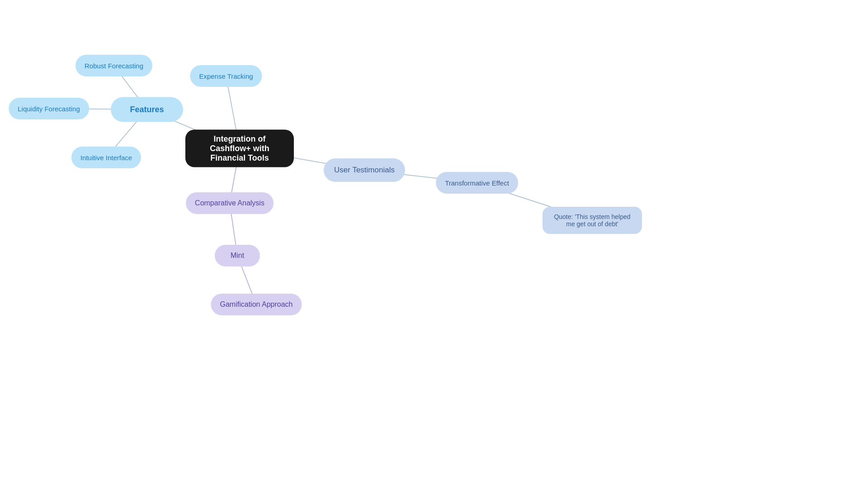 This screenshot has width=868, height=490. I want to click on transformative-effect-node: Transformative Effect, so click(477, 183).